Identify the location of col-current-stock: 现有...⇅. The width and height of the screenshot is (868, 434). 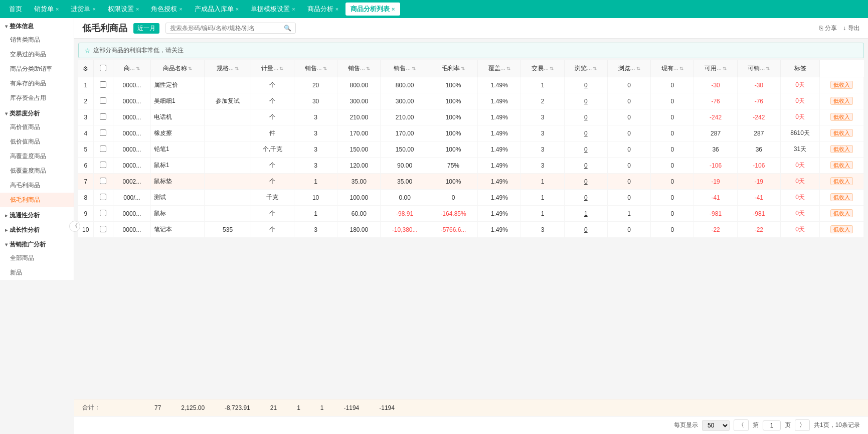
(672, 69).